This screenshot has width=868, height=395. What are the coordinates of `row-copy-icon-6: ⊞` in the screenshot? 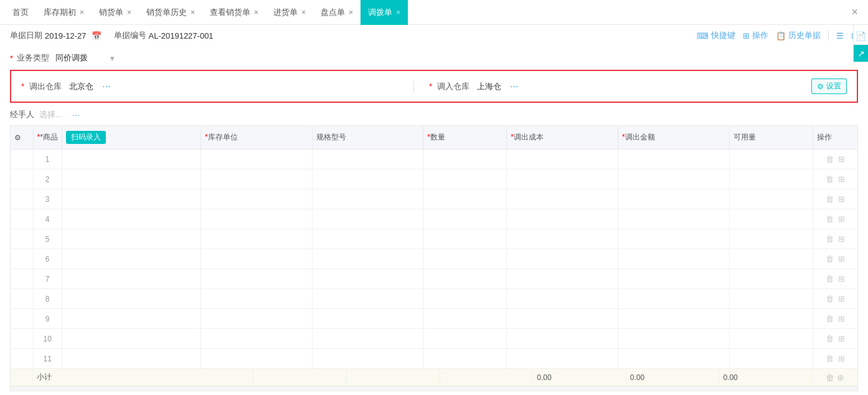 It's located at (842, 259).